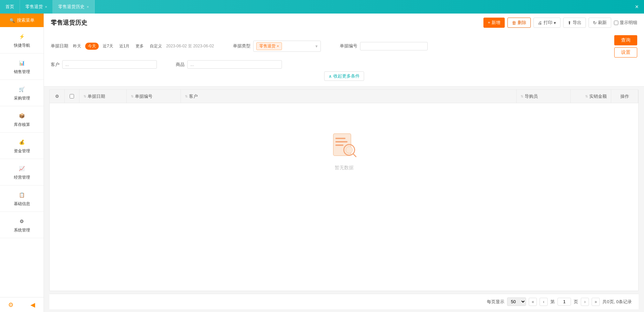 This screenshot has width=644, height=312. What do you see at coordinates (626, 40) in the screenshot?
I see `query-btn: 查询` at bounding box center [626, 40].